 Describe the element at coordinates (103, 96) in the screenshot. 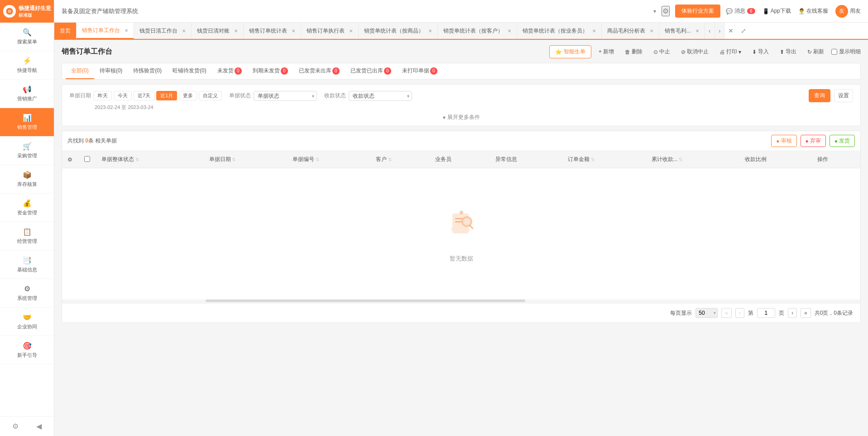

I see `date-quick-btn-0: 昨天` at that location.